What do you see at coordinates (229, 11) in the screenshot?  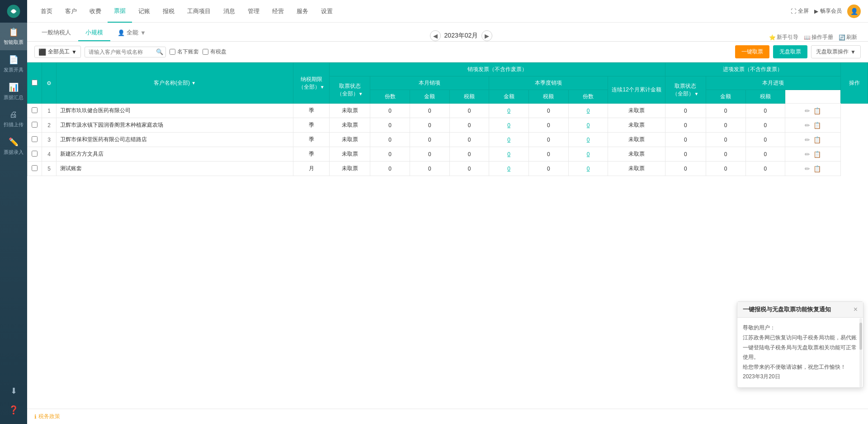 I see `nav-messages: 消息` at bounding box center [229, 11].